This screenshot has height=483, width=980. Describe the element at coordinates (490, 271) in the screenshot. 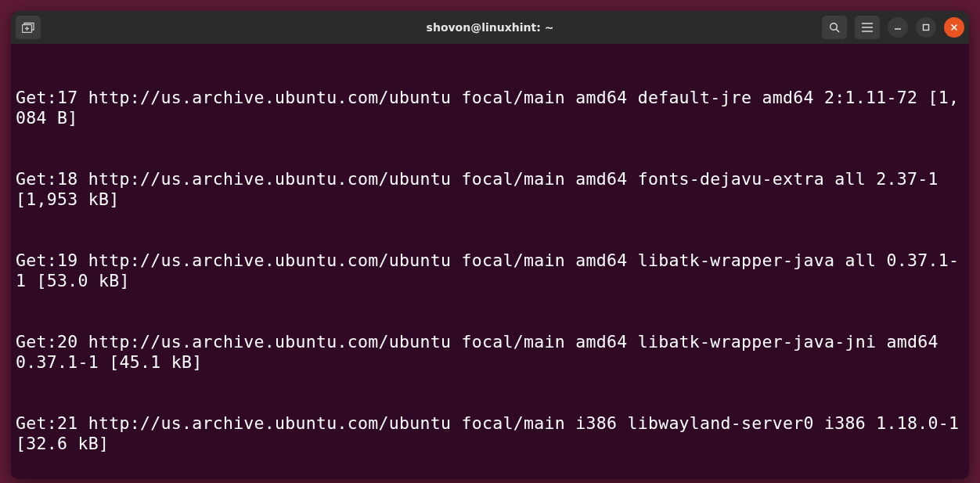

I see `output-line: Get:19 http://us.archive.ubuntu.com/ubun…` at that location.